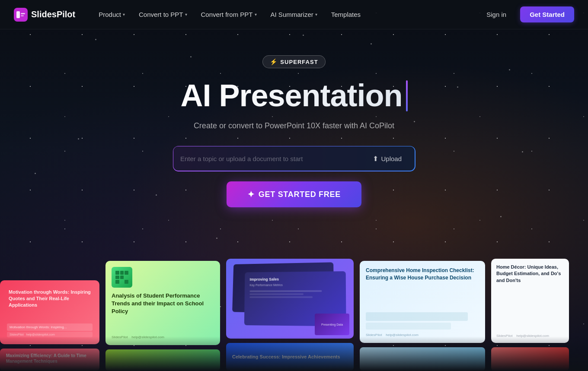 Image resolution: width=588 pixels, height=371 pixels. What do you see at coordinates (387, 159) in the screenshot?
I see `upload-button: ⬆ Upload` at bounding box center [387, 159].